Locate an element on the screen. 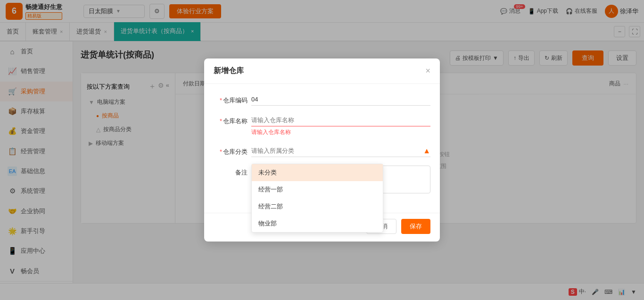 The image size is (644, 300). dropdown-item-0: 未分类 is located at coordinates (317, 173).